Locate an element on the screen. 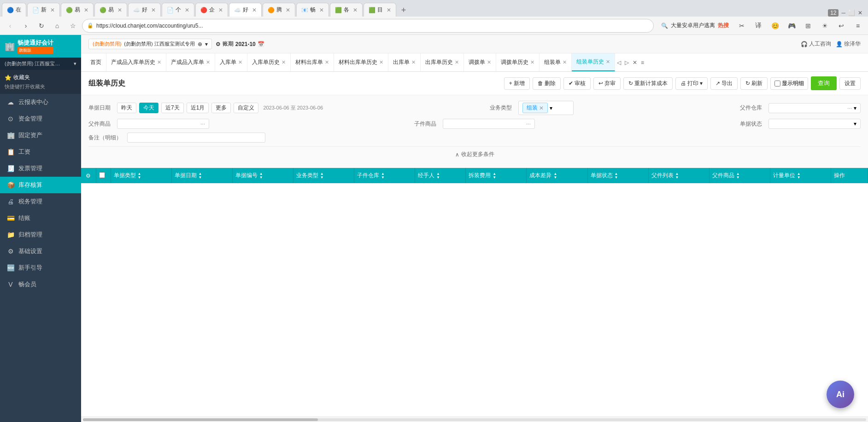 The width and height of the screenshot is (868, 422). browser-tab-5: ☁️ 好 ✕ is located at coordinates (145, 10).